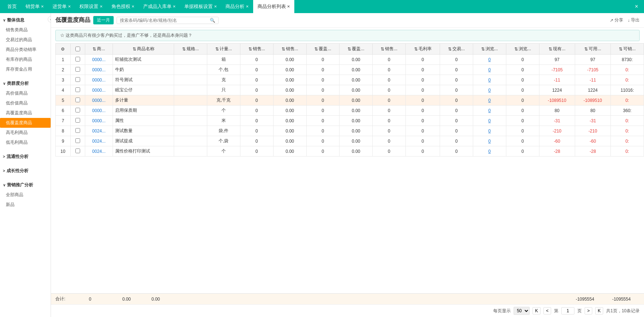  I want to click on sidebar-item-all-goods: 全部商品, so click(25, 195).